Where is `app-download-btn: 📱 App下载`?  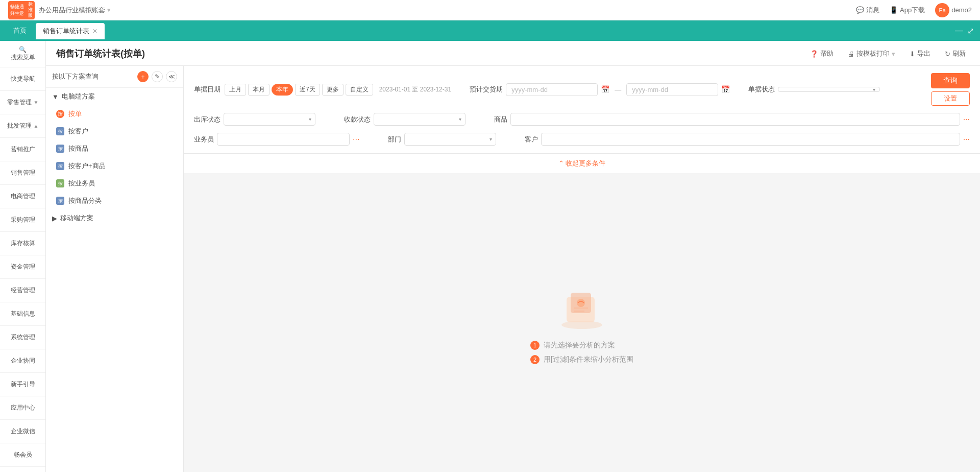 app-download-btn: 📱 App下载 is located at coordinates (908, 10).